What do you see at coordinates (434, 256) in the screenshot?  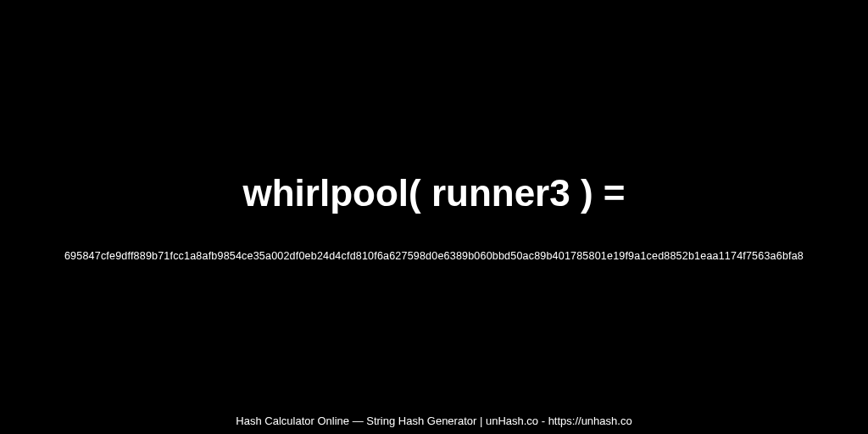 I see `hash-value: 695847cfe9dff889b71fcc1a8afb9854ce35a002…` at bounding box center [434, 256].